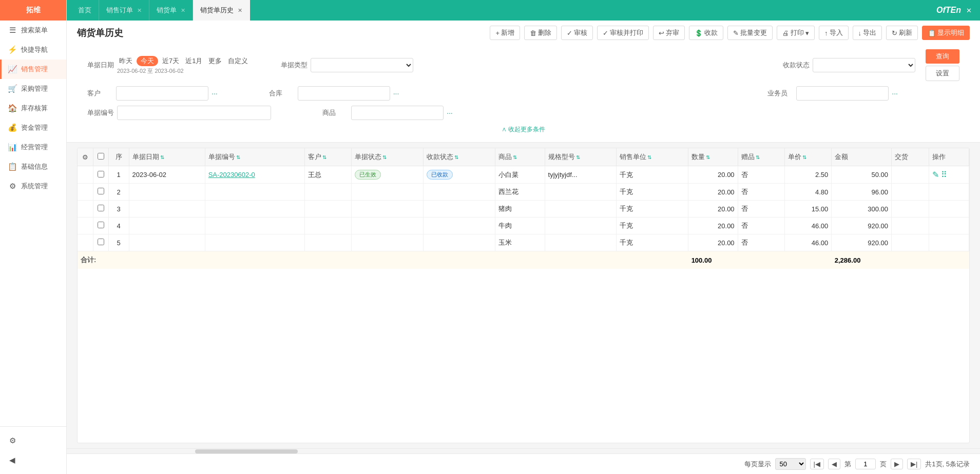  Describe the element at coordinates (524, 129) in the screenshot. I see `collapse-button: ∧ 收起更多条件` at that location.